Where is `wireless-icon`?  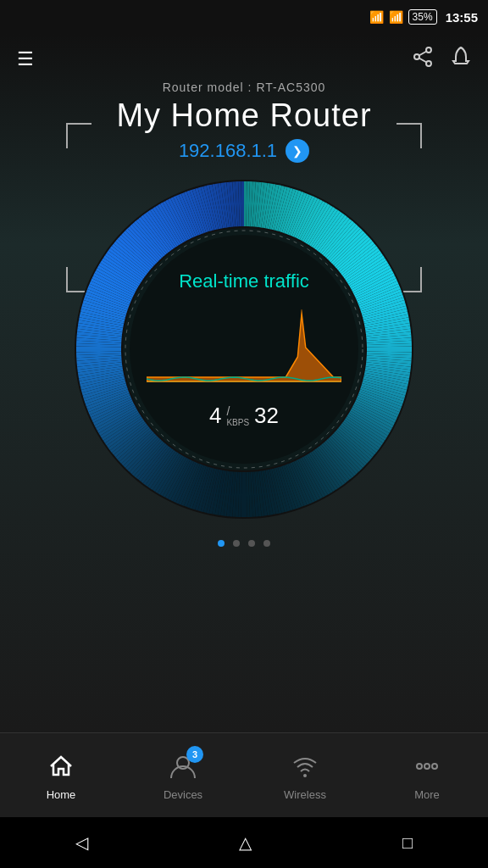
wireless-icon is located at coordinates (305, 766).